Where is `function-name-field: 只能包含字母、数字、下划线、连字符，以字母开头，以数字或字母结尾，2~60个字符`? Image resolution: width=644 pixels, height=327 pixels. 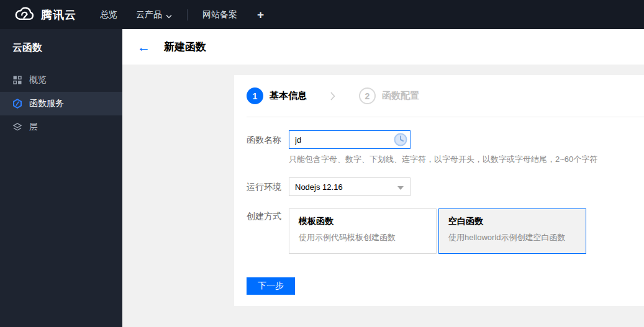 function-name-field: 只能包含字母、数字、下划线、连字符，以字母开头，以数字或字母结尾，2~60个字符 is located at coordinates (443, 148).